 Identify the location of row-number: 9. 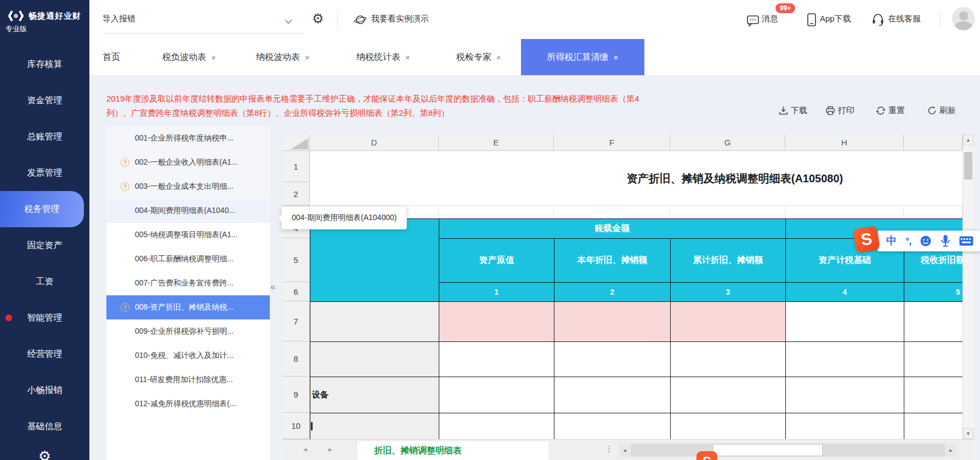
(296, 395).